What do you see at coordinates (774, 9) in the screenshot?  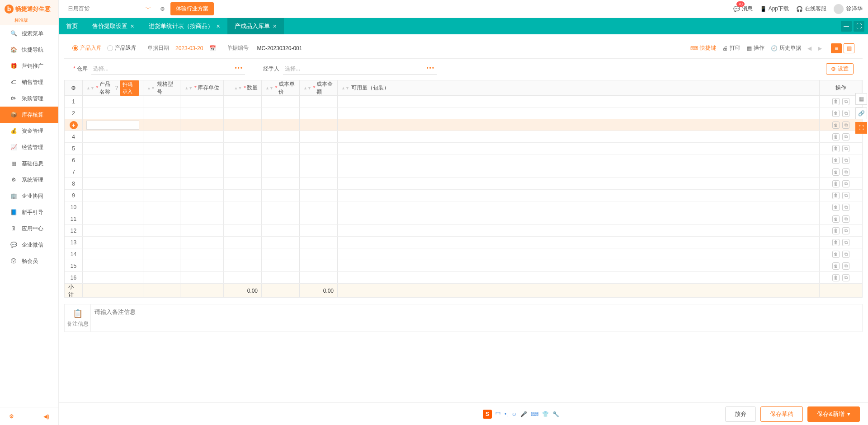 I see `download-link: 📱 App下载` at bounding box center [774, 9].